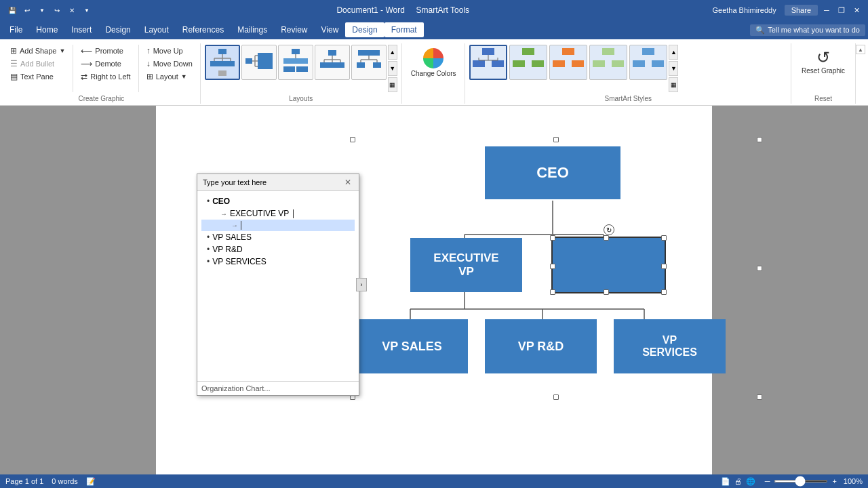 The image size is (868, 488). What do you see at coordinates (834, 481) in the screenshot?
I see `zoom-in-icon: +` at bounding box center [834, 481].